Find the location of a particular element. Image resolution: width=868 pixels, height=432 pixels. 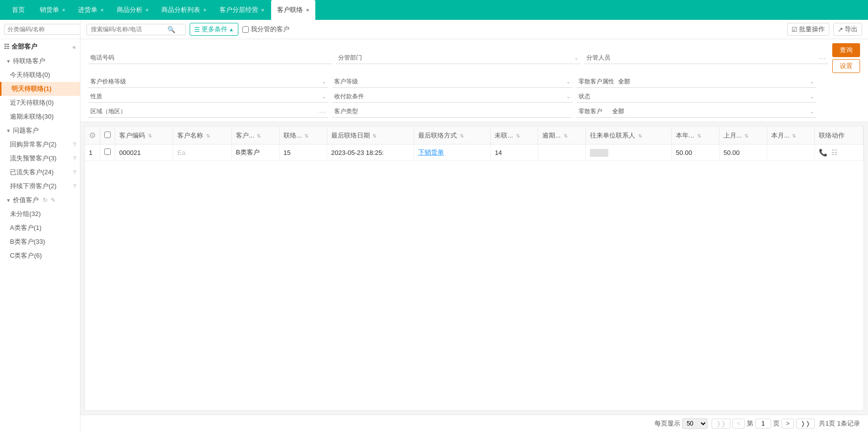

filter-person: 分管人员 ··· is located at coordinates (706, 58).